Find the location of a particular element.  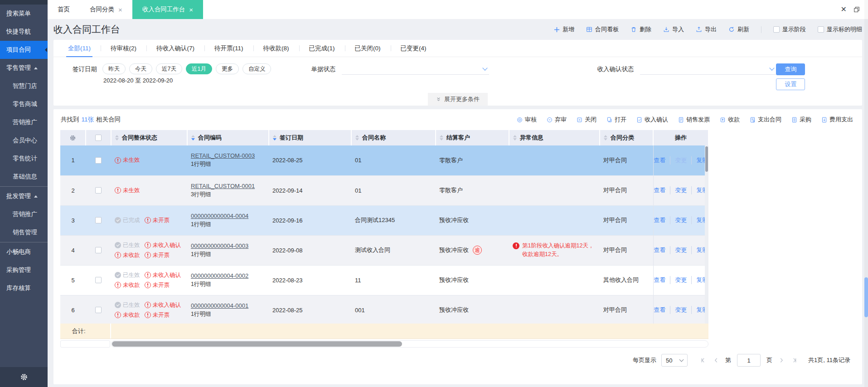

expense-button: 费用支出 is located at coordinates (837, 120).